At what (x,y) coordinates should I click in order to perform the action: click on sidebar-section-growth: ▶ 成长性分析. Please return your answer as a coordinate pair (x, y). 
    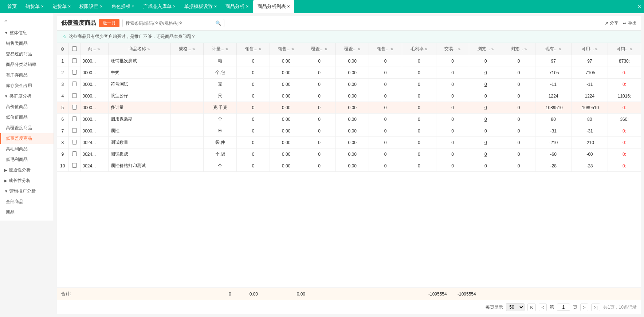
    Looking at the image, I should click on (27, 181).